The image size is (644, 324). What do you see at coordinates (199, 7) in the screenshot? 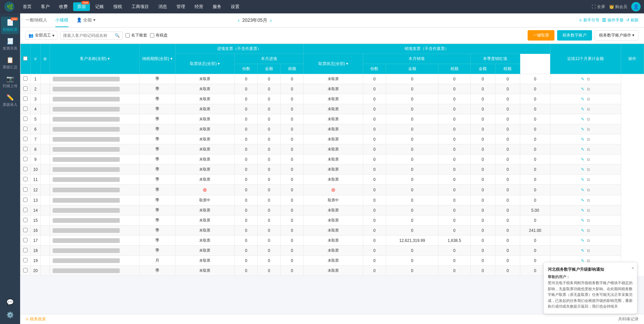
I see `nav-operation: 经营` at bounding box center [199, 7].